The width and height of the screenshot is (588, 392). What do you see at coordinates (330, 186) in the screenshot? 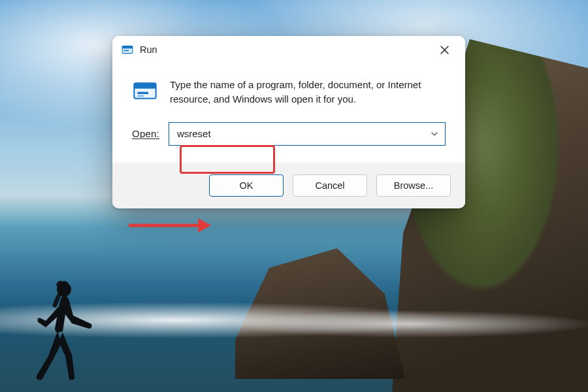
I see `cancel-button: Cancel` at bounding box center [330, 186].